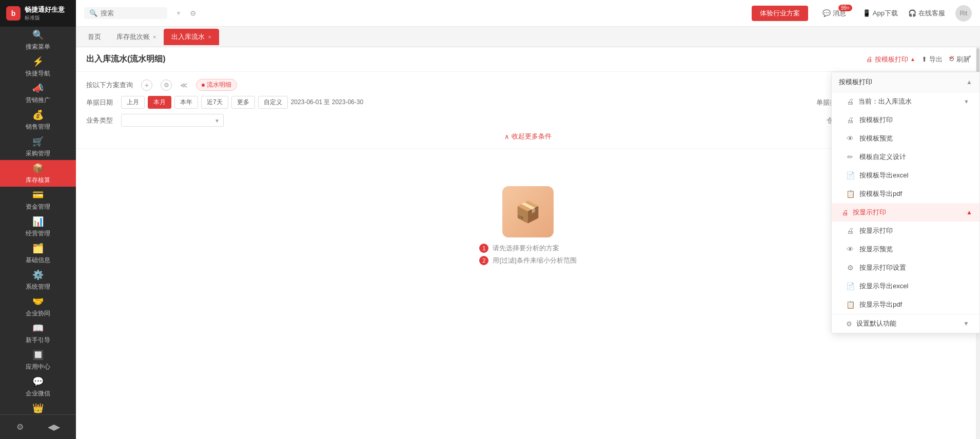 This screenshot has width=980, height=439. What do you see at coordinates (179, 13) in the screenshot?
I see `dropdown-arrow: ▼` at bounding box center [179, 13].